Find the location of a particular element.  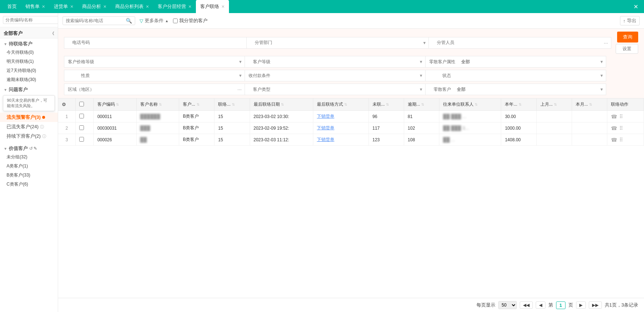

problem-customer-group: ▼ 问题客户 is located at coordinates (29, 89).